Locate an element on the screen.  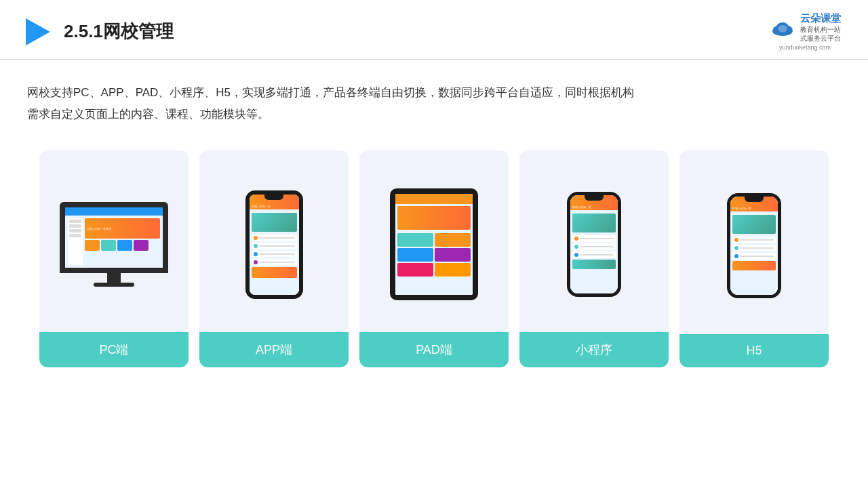
card-app: 职通人的第一堂 is located at coordinates (274, 259).